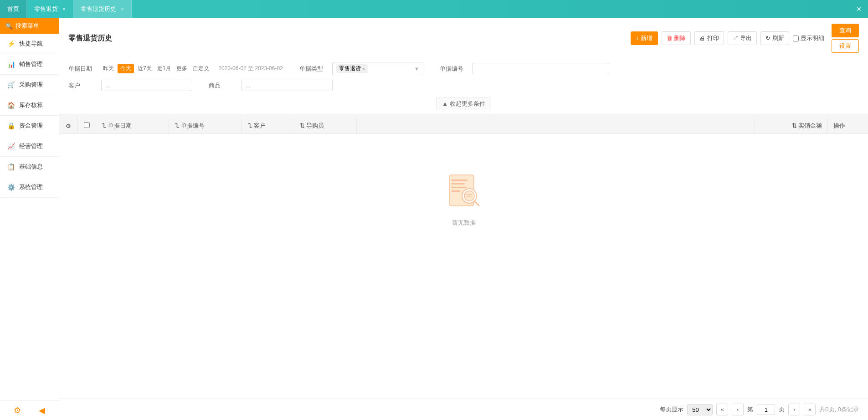 The height and width of the screenshot is (420, 868). What do you see at coordinates (222, 86) in the screenshot?
I see `goods-label: 商品` at bounding box center [222, 86].